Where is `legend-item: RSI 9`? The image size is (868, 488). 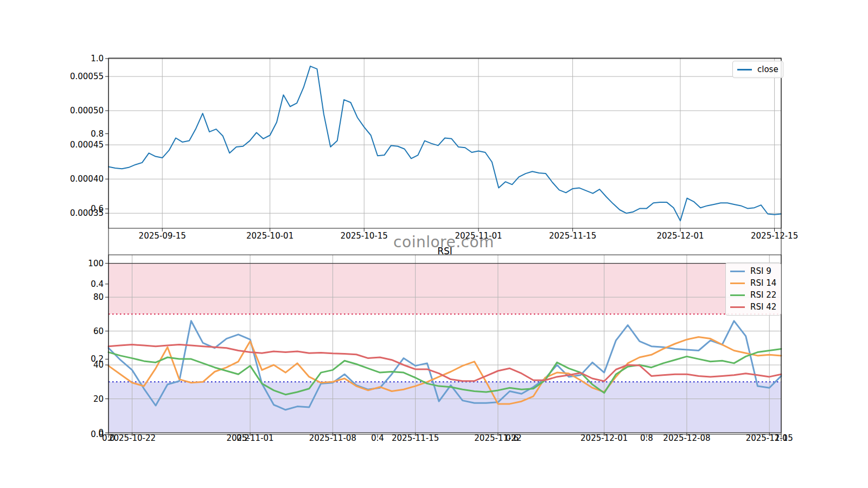 legend-item: RSI 9 is located at coordinates (753, 271).